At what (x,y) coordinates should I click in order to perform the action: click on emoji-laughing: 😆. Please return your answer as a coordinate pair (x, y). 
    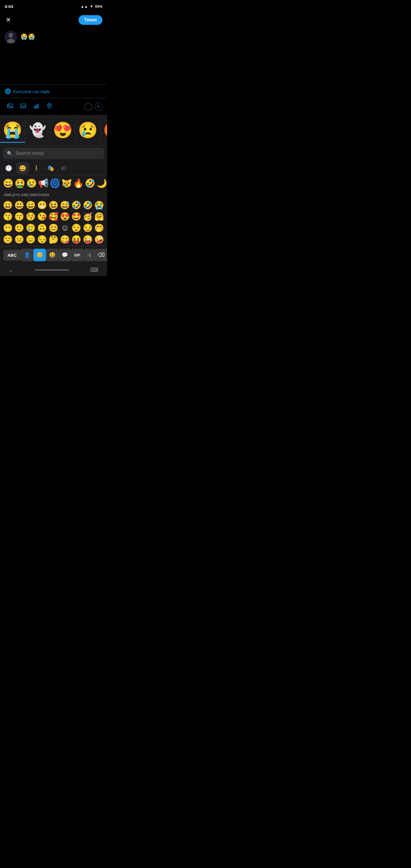
    Looking at the image, I should click on (54, 205).